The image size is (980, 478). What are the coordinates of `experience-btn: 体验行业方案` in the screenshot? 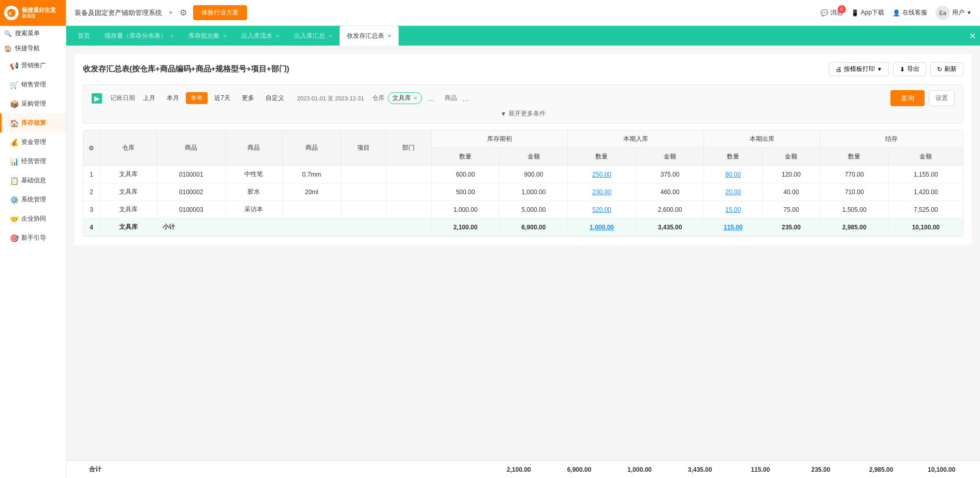 It's located at (220, 12).